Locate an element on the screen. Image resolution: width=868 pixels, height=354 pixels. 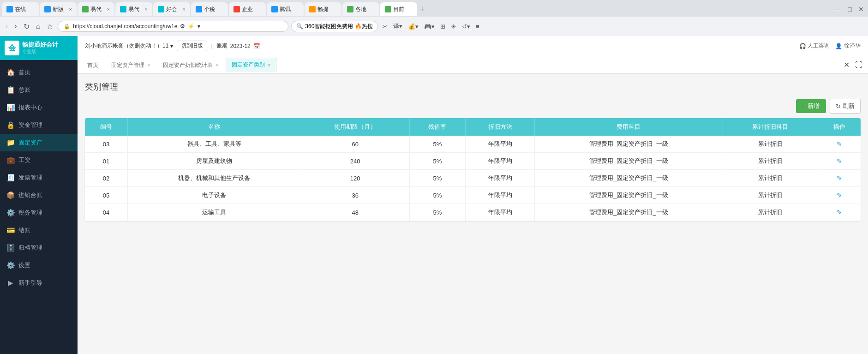
settings-icon: ⚙️ is located at coordinates (11, 265).